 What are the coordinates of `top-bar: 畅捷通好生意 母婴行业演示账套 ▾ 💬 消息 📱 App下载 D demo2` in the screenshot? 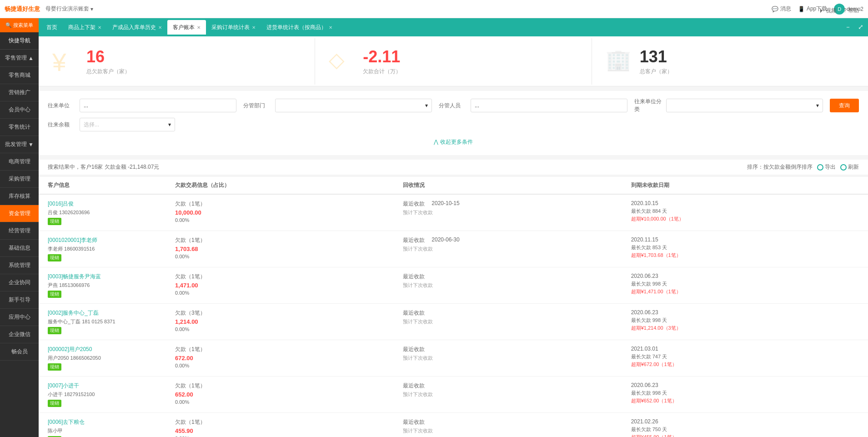 It's located at (434, 9).